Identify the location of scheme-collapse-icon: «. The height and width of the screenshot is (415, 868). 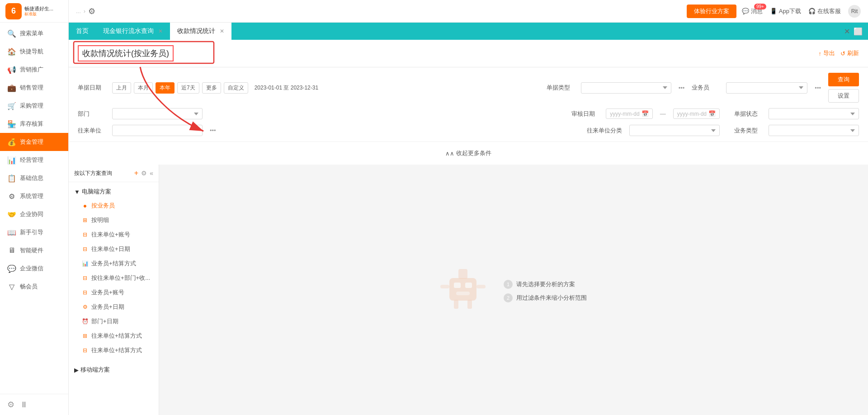
(151, 173).